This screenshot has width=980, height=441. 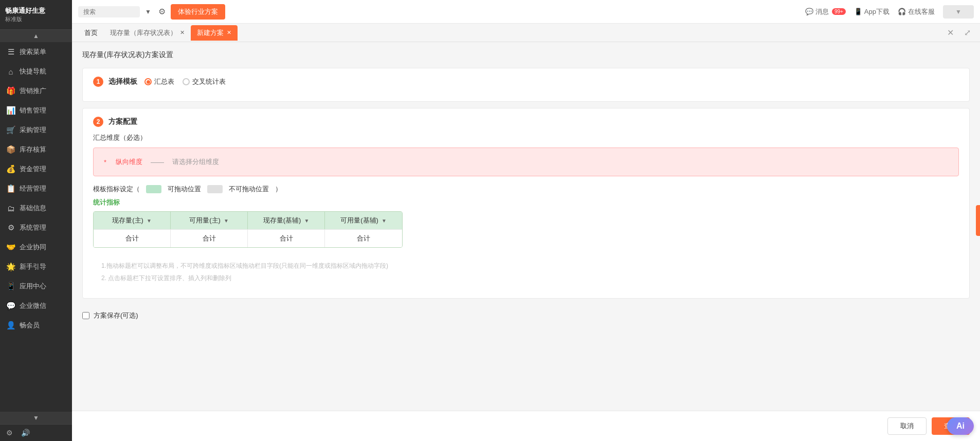 I want to click on sidebar-item-operations: 📋经营管理, so click(x=36, y=189).